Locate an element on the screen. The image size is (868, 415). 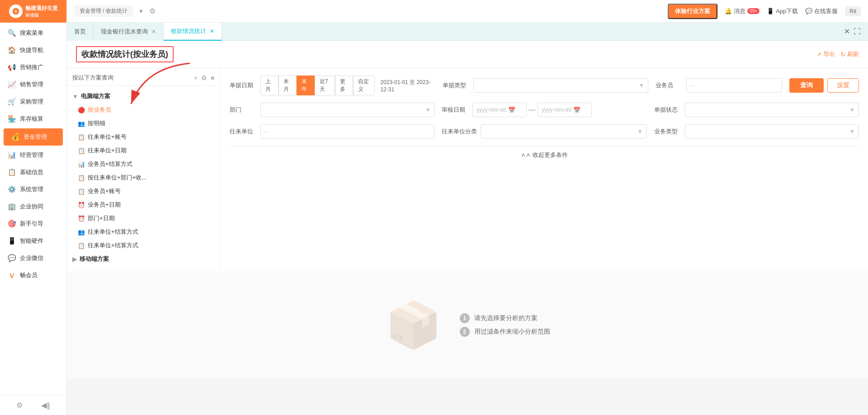
topbar: 资金管理 / 收款统计 ▼ ⚙ 体验行业方案 🔔 消息 99+ 📱 App下载 … is located at coordinates (467, 11).